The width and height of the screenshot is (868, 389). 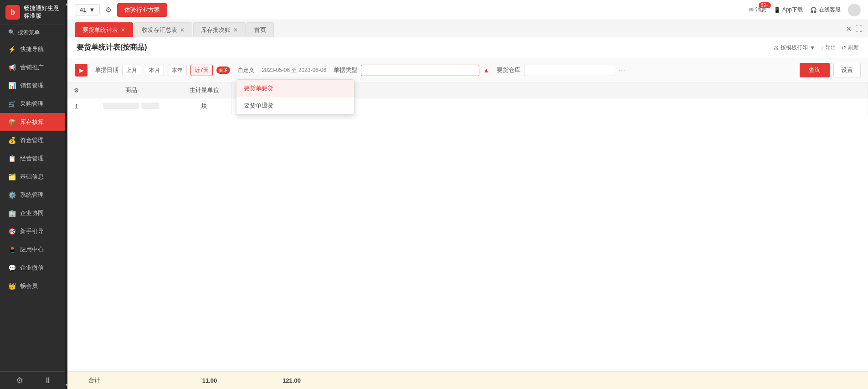 I want to click on footer-total-amount: 121.00, so click(x=292, y=381).